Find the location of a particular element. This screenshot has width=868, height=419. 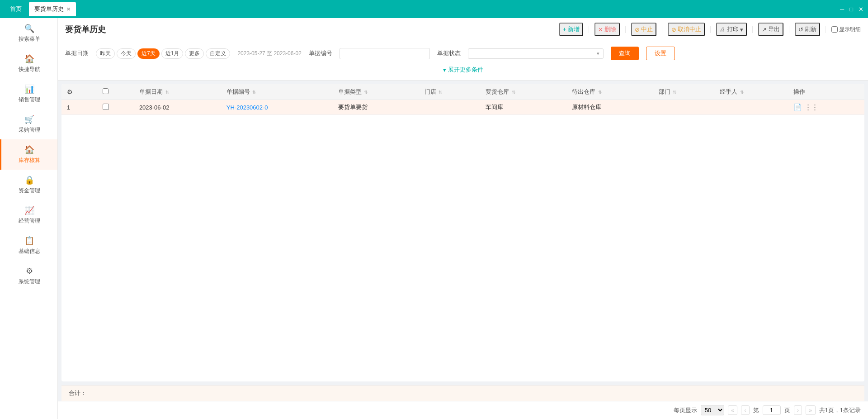

date-btn-1month: 近1月 is located at coordinates (173, 53).